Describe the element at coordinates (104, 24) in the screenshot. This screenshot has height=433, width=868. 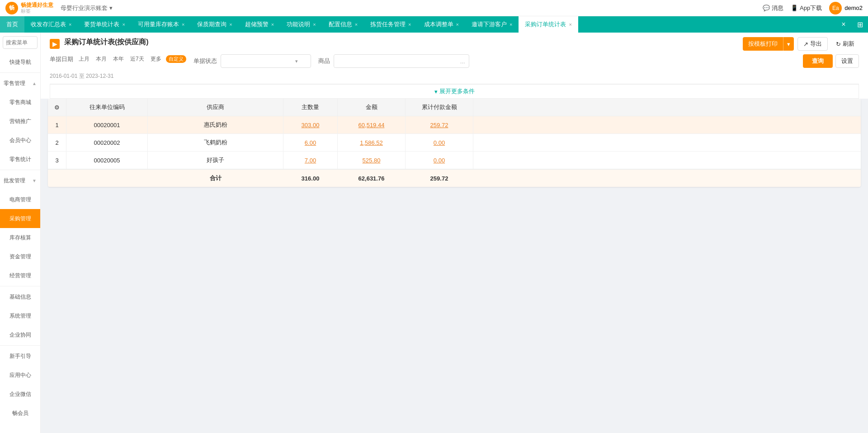
I see `tab-yphtj: 要货单统计表 ×` at that location.